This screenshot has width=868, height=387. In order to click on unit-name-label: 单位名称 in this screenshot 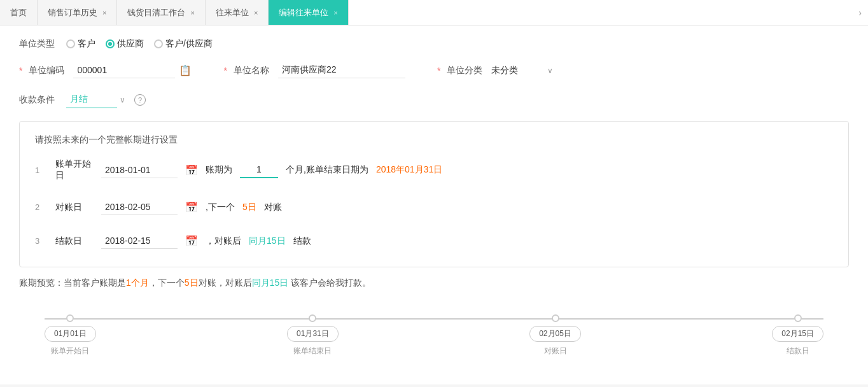, I will do `click(251, 71)`.